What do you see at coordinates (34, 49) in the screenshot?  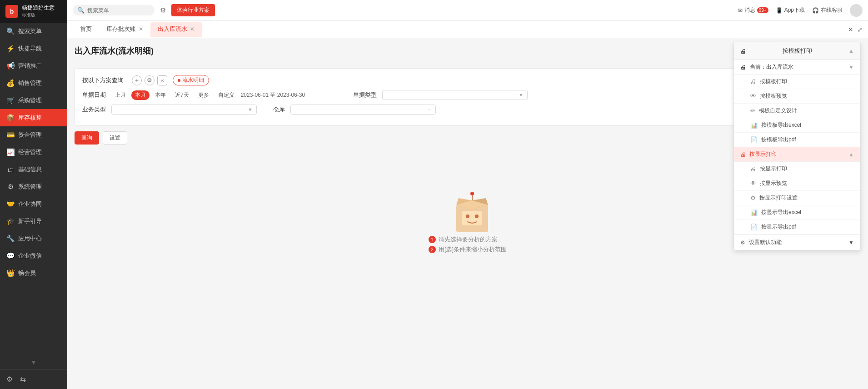 I see `sidebar-item-quick-nav: ⚡ 快捷导航` at bounding box center [34, 49].